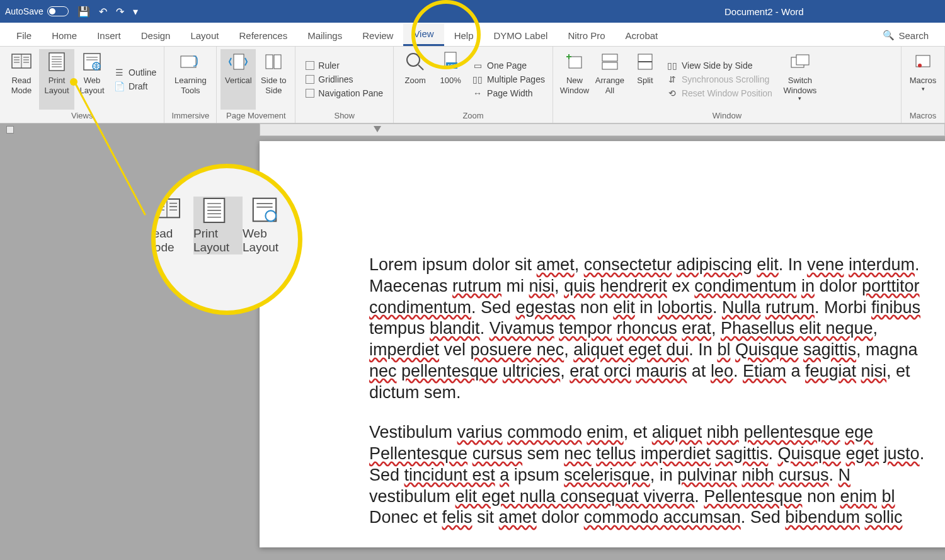  What do you see at coordinates (575, 86) in the screenshot?
I see `new-window-label: New Window` at bounding box center [575, 86].